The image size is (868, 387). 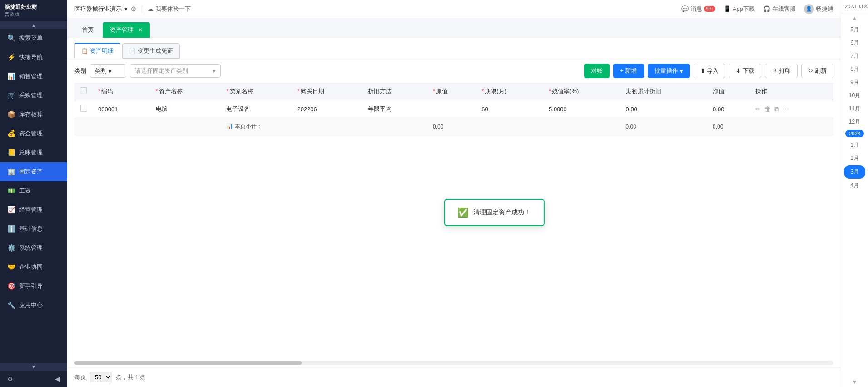 I want to click on td-subtotal-actions-empty, so click(x=792, y=127).